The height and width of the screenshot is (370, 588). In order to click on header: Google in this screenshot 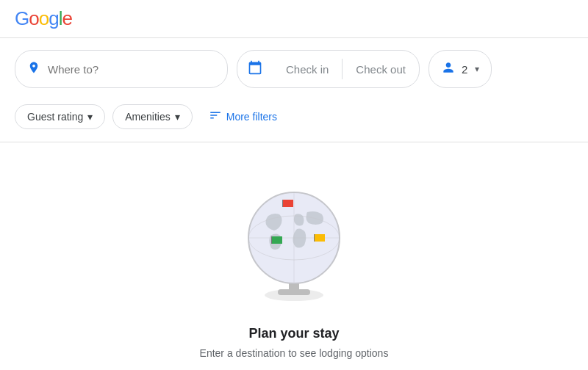, I will do `click(294, 19)`.